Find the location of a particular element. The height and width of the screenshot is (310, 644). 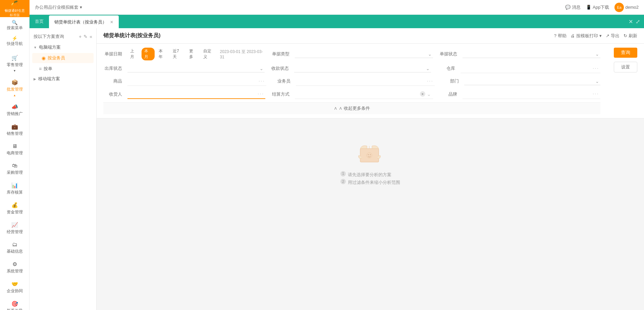

warehouse-label: 仓库 is located at coordinates (446, 68).